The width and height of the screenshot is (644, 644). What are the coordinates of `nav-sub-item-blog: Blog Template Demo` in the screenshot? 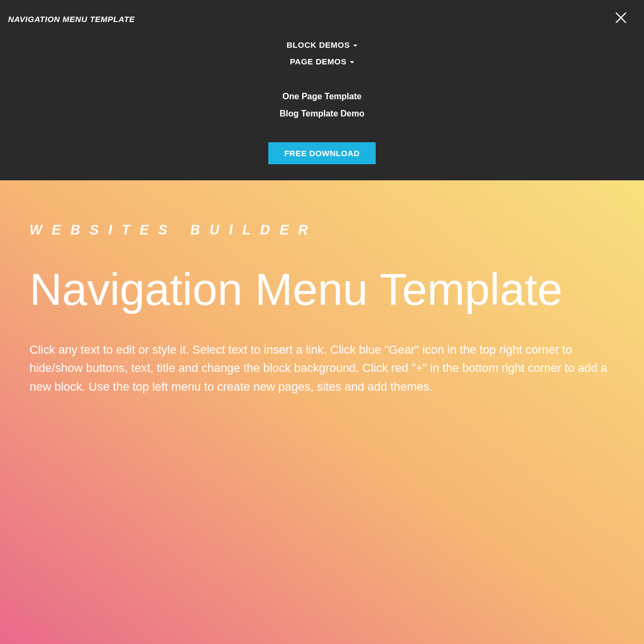 It's located at (322, 114).